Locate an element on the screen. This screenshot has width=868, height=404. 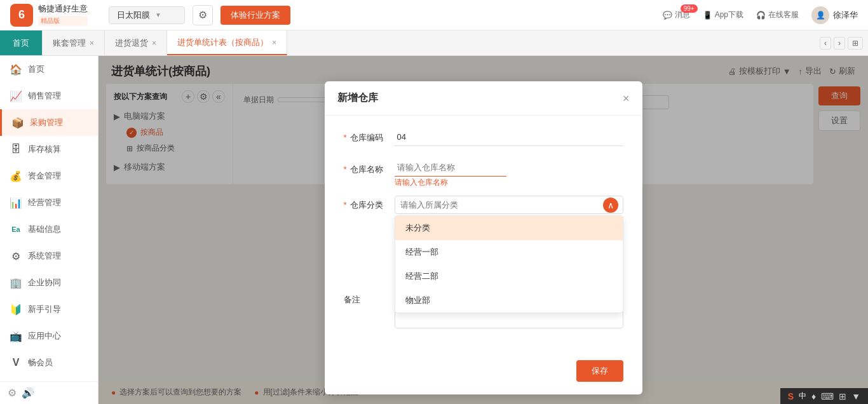
sidebar-item-vip-label: 畅会员 is located at coordinates (41, 363).